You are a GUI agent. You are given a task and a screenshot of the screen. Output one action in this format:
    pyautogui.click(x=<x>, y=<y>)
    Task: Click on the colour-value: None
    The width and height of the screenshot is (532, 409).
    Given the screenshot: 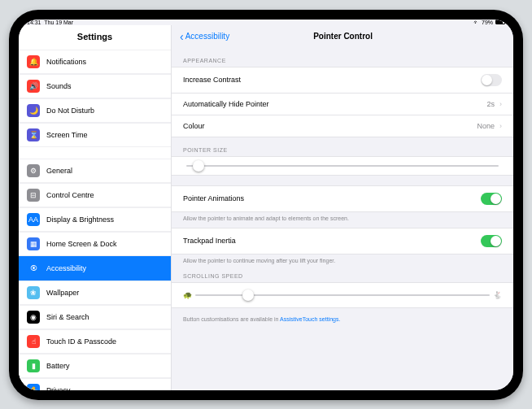 What is the action you would take?
    pyautogui.click(x=486, y=126)
    